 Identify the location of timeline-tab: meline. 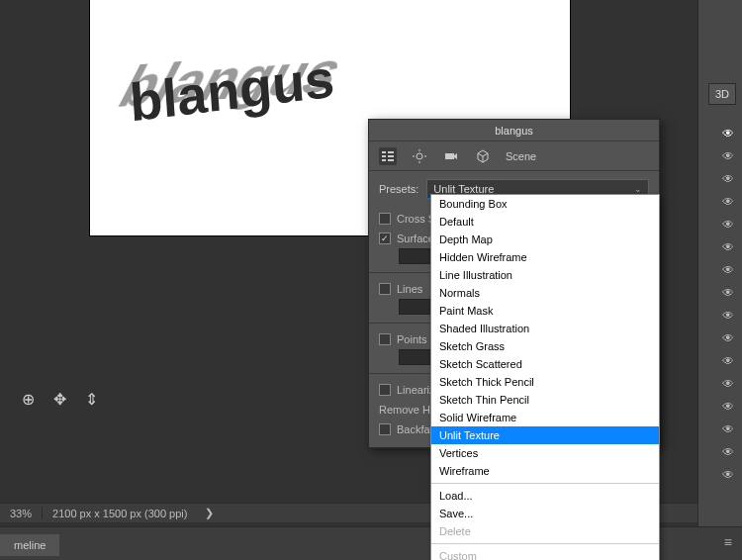
(30, 545).